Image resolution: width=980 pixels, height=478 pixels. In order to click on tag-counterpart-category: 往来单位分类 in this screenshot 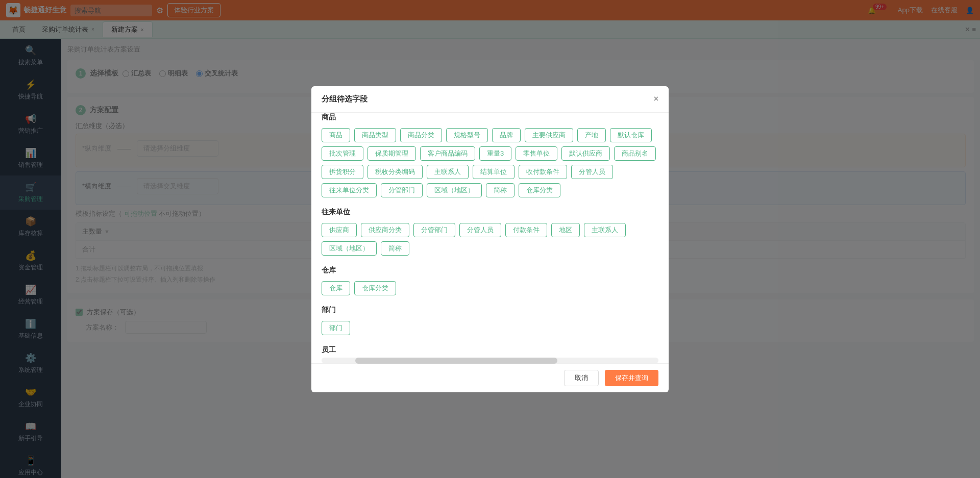, I will do `click(349, 190)`.